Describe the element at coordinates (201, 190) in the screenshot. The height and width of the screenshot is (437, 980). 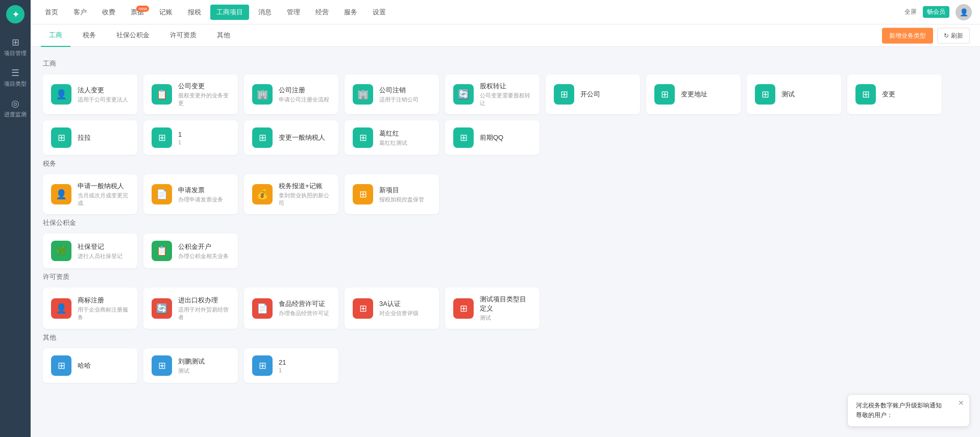
I see `apply-invoice-title: 申请发票` at that location.